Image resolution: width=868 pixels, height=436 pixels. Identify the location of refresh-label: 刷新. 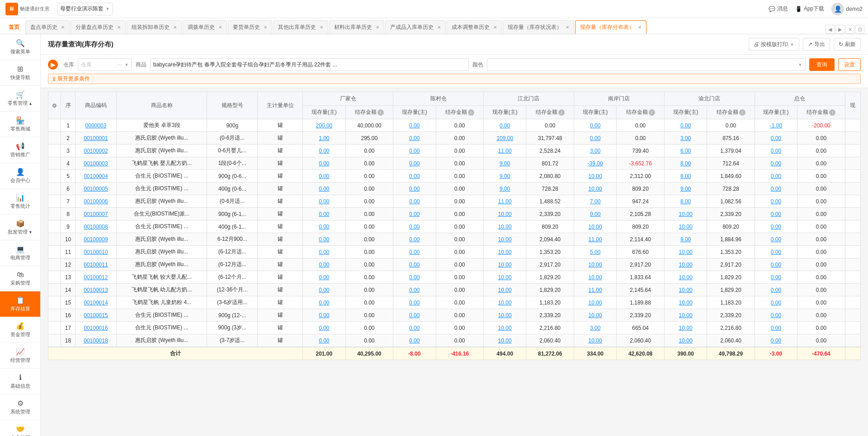
(850, 44).